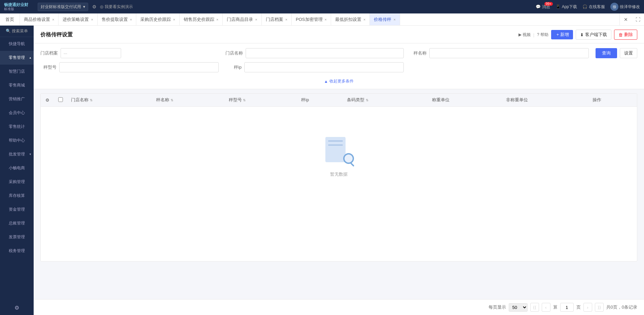  What do you see at coordinates (545, 100) in the screenshot?
I see `th-non-weight-unit: 非称重单位` at bounding box center [545, 100].